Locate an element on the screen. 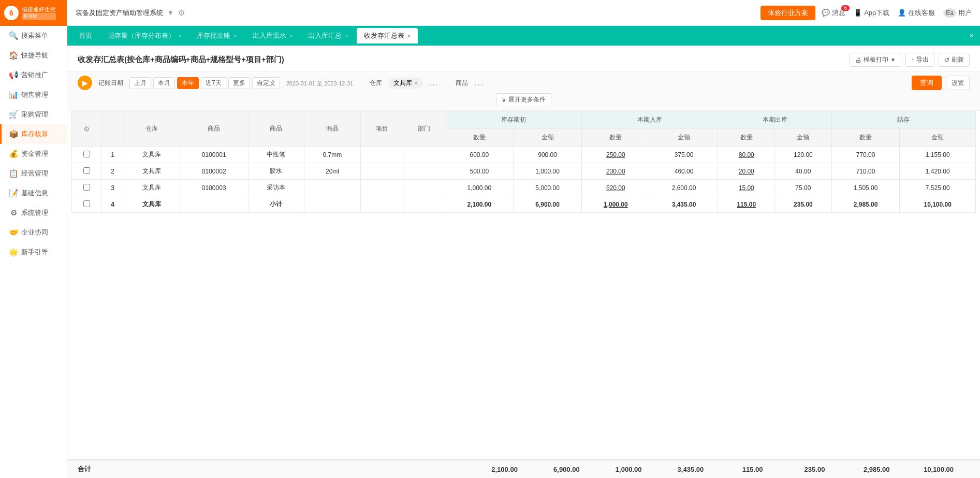 Image resolution: width=980 pixels, height=478 pixels. sidebar-item-finance: 💰资金管理 is located at coordinates (33, 154).